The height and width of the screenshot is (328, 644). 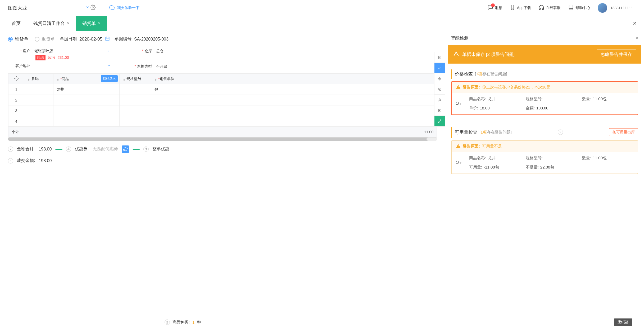 I want to click on warehouse-label: *仓库, so click(x=141, y=51).